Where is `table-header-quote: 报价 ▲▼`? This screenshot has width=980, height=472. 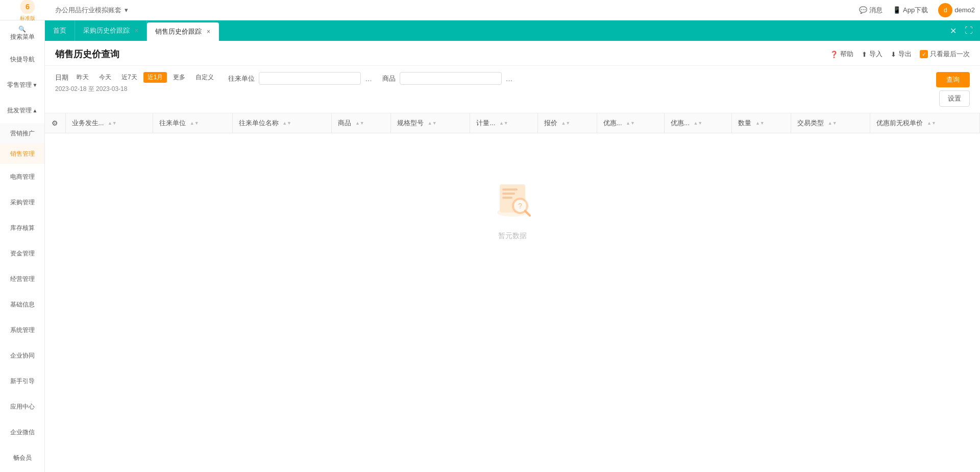 table-header-quote: 报价 ▲▼ is located at coordinates (567, 124).